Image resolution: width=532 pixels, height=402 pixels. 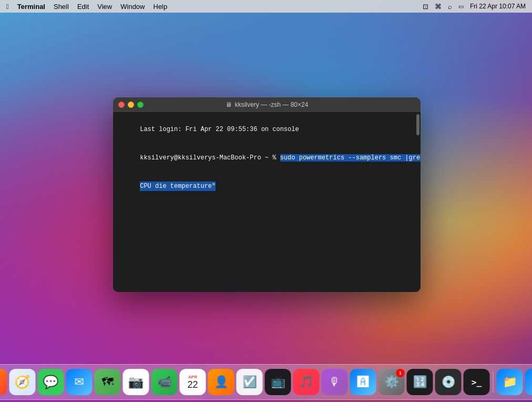 I want to click on dock-facetime: 📹, so click(x=165, y=382).